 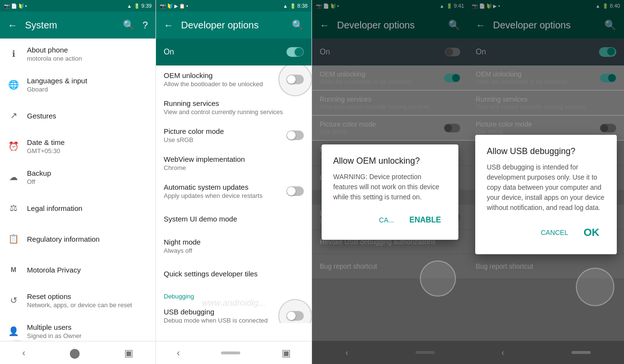 I want to click on running-bg-item: Running services View and control curren…, so click(x=390, y=103).